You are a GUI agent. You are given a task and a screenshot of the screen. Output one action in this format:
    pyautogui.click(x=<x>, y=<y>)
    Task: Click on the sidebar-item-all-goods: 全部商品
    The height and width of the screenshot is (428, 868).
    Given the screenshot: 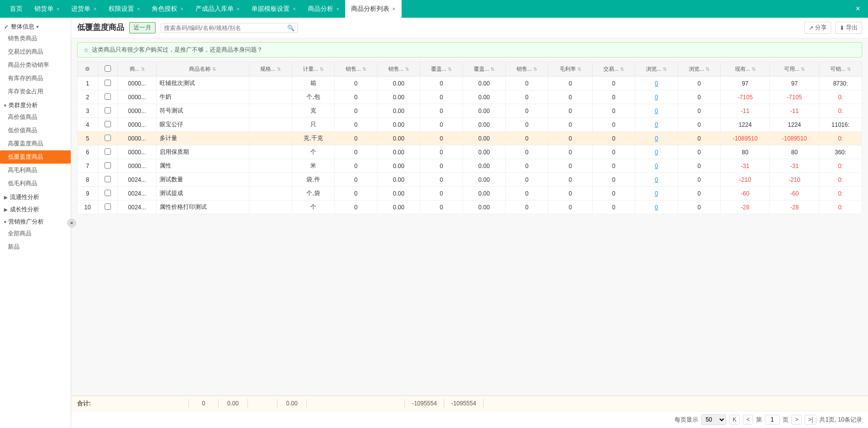 What is the action you would take?
    pyautogui.click(x=35, y=234)
    